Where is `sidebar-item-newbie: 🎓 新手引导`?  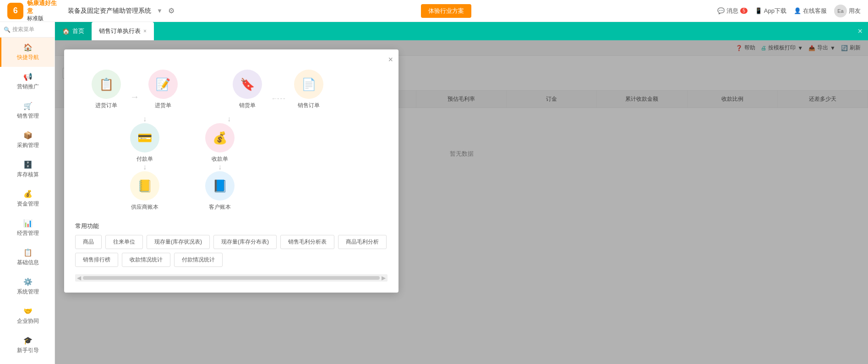 sidebar-item-newbie: 🎓 新手引导 is located at coordinates (27, 345).